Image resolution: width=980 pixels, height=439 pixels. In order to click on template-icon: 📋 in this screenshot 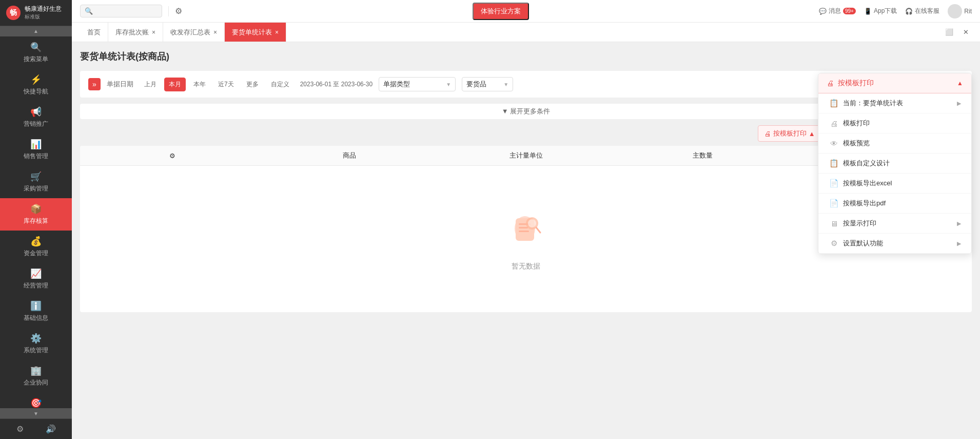, I will do `click(834, 103)`.